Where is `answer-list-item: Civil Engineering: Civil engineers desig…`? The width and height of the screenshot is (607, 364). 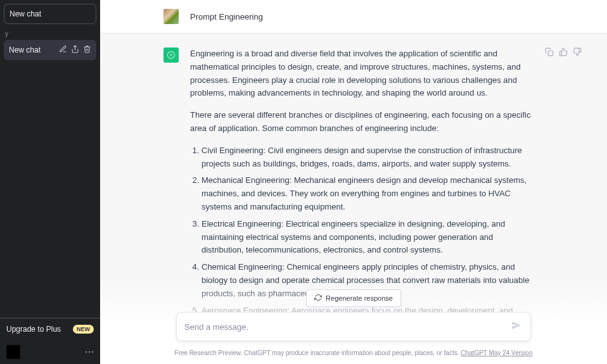 answer-list-item: Civil Engineering: Civil engineers desig… is located at coordinates (369, 158).